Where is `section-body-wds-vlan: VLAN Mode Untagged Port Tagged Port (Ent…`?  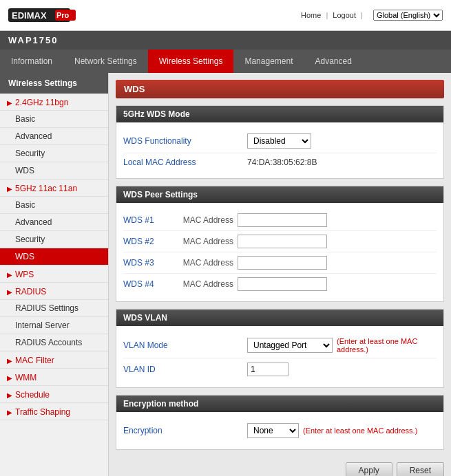
section-body-wds-vlan: VLAN Mode Untagged Port Tagged Port (Ent… is located at coordinates (280, 356).